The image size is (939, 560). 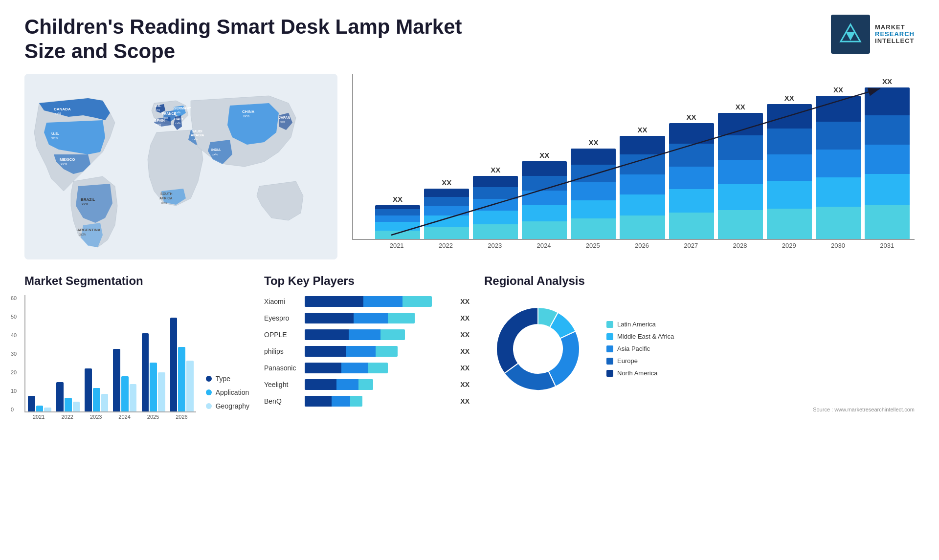 I want to click on pie-legend-item: Europe, so click(x=640, y=361).